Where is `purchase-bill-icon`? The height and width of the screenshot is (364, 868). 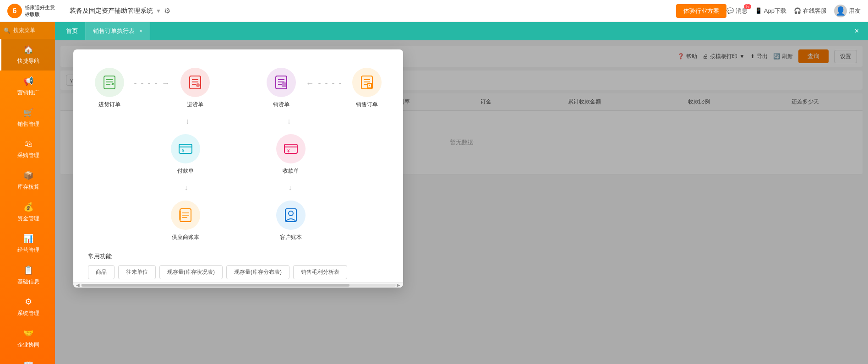
purchase-bill-icon is located at coordinates (195, 82).